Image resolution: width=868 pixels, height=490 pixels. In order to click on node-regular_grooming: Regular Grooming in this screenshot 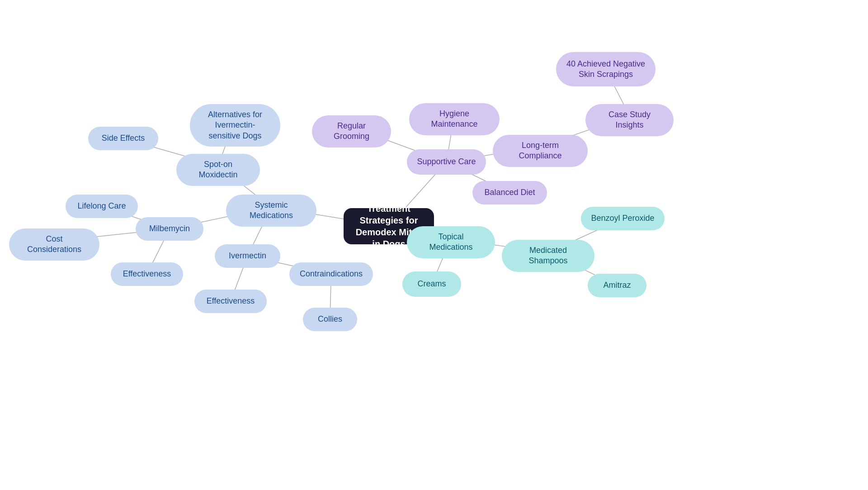, I will do `click(352, 131)`.